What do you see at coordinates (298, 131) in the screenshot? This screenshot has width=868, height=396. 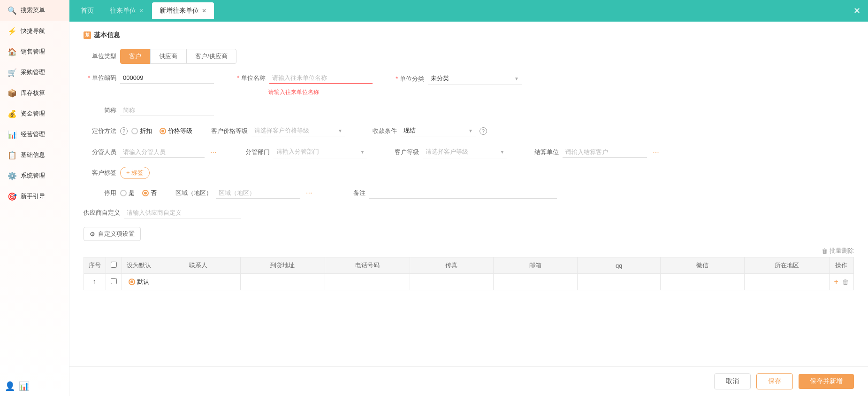 I see `customer-price-level-select: 请选择客户价格等级 ▼` at bounding box center [298, 131].